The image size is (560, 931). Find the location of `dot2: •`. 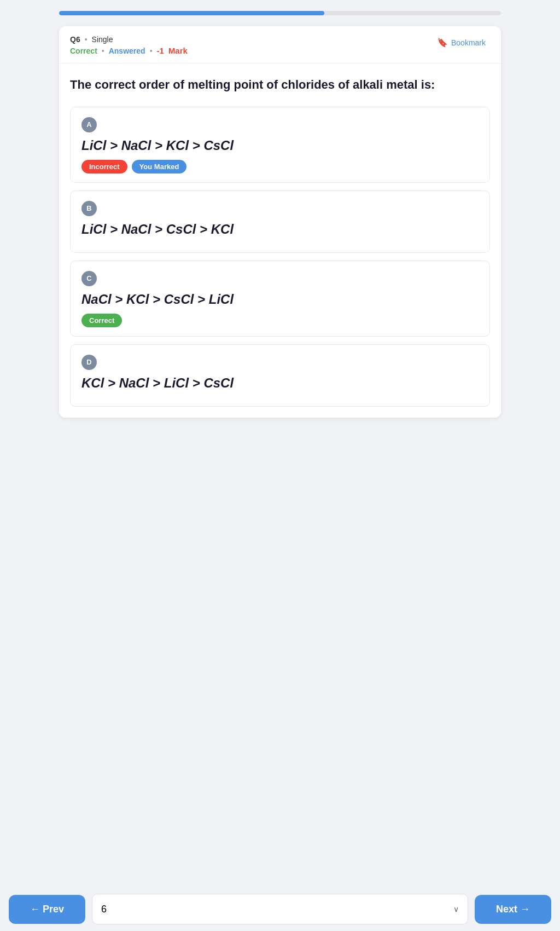

dot2: • is located at coordinates (103, 51).